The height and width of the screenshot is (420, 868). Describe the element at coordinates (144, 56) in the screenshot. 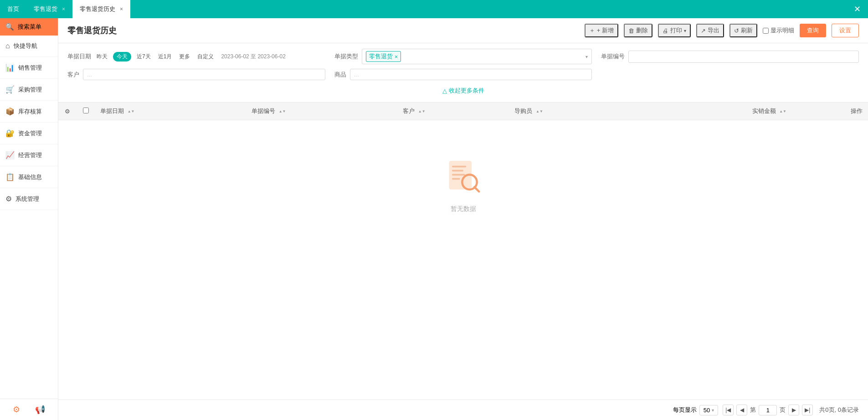

I see `date-option-7days: 近7天` at that location.